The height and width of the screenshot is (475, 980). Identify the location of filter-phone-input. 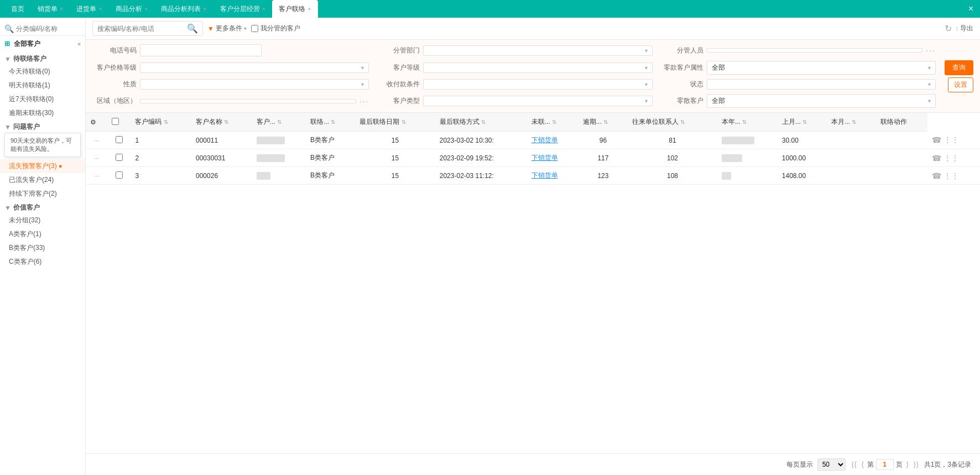
(201, 50).